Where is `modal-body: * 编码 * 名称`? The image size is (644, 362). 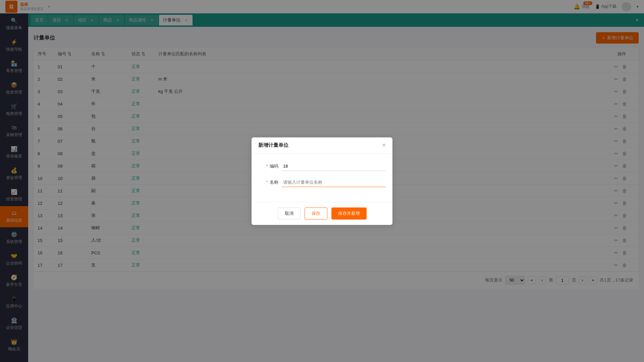 modal-body: * 编码 * 名称 is located at coordinates (322, 178).